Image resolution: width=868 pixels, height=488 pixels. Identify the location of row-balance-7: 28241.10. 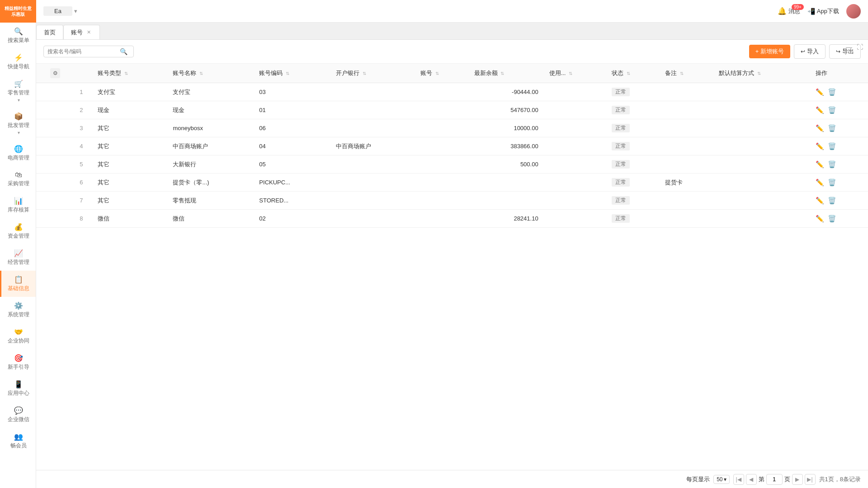
(506, 219).